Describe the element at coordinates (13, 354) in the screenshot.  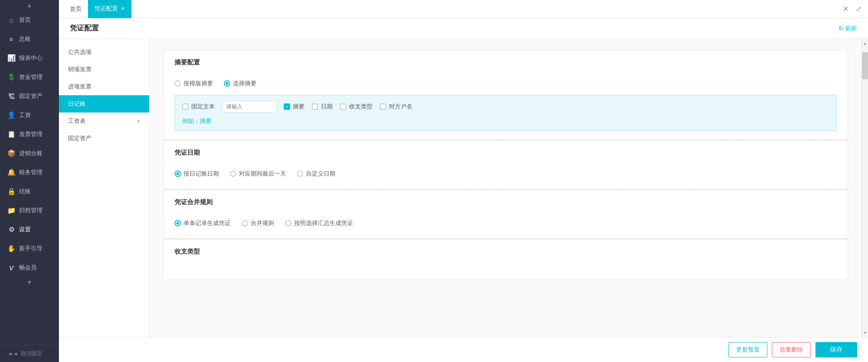
I see `pin-icon: ◄◄` at that location.